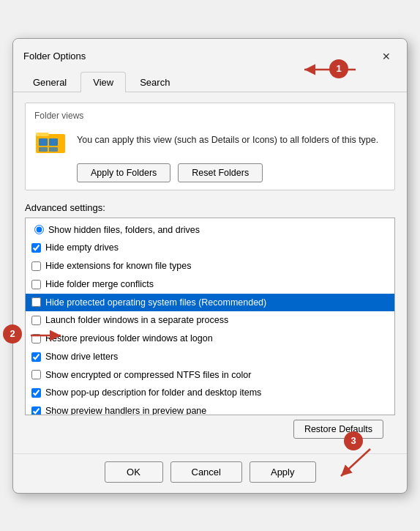  Describe the element at coordinates (156, 303) in the screenshot. I see `setting-hide-protected-label: Hide protected operating system files (R…` at that location.